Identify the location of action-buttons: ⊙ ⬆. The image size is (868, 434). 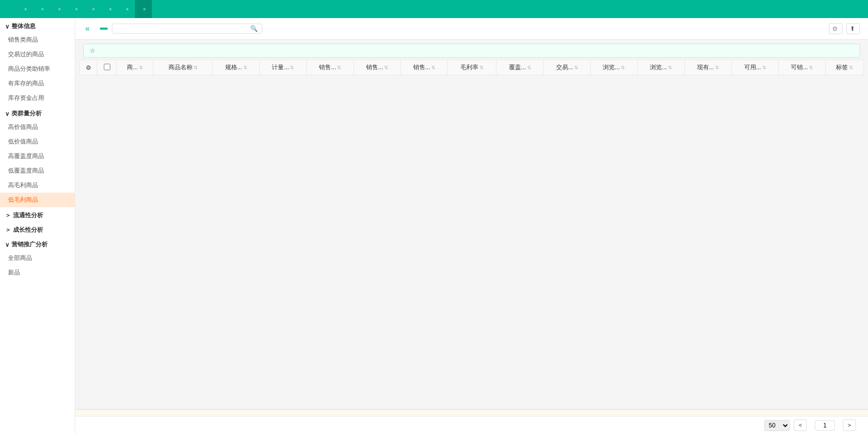
(844, 29).